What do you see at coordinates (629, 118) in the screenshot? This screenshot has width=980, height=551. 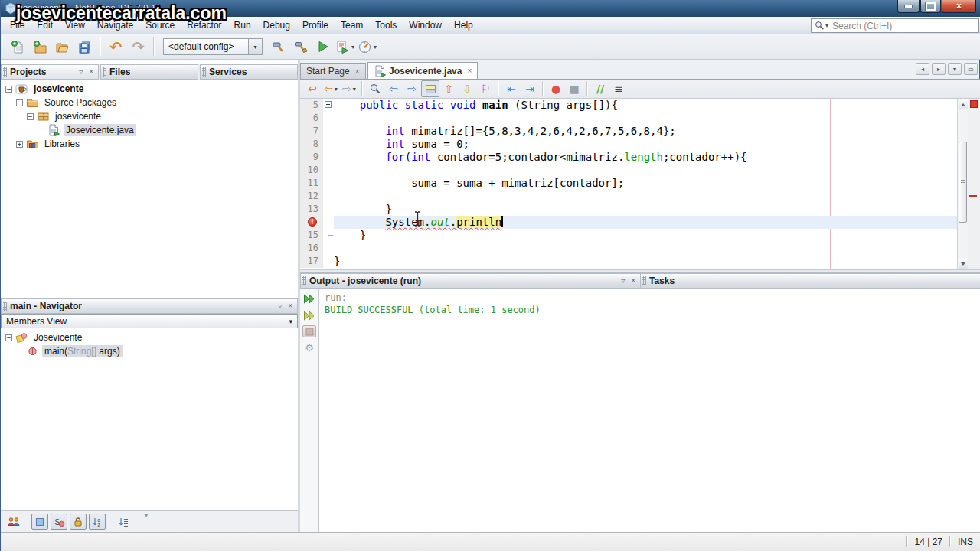 I see `code-line-6: 6` at bounding box center [629, 118].